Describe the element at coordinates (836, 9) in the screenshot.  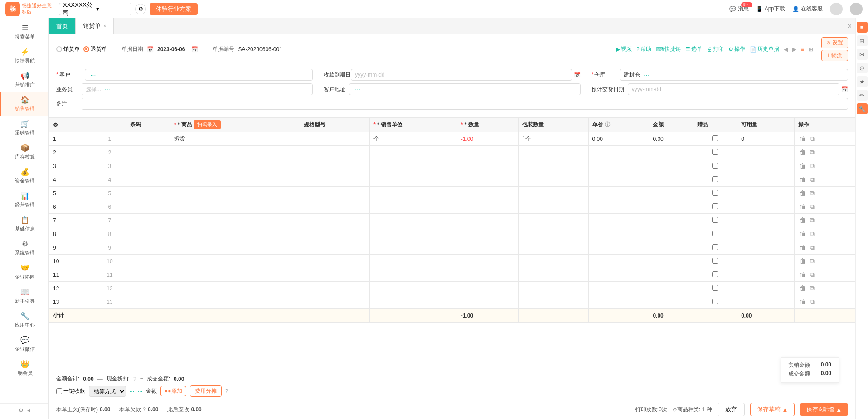
I see `avatar` at that location.